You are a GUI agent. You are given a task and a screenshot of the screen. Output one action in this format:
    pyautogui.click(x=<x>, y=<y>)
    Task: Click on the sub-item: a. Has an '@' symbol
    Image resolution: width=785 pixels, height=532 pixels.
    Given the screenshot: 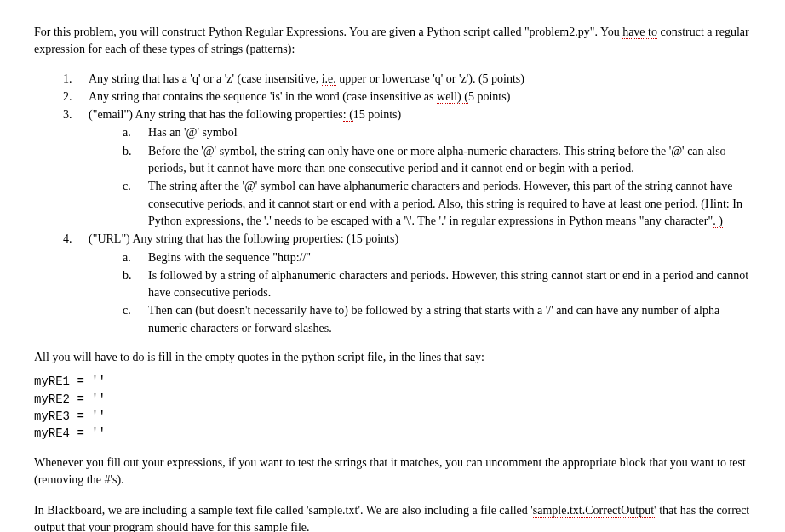 What is the action you would take?
    pyautogui.click(x=440, y=133)
    